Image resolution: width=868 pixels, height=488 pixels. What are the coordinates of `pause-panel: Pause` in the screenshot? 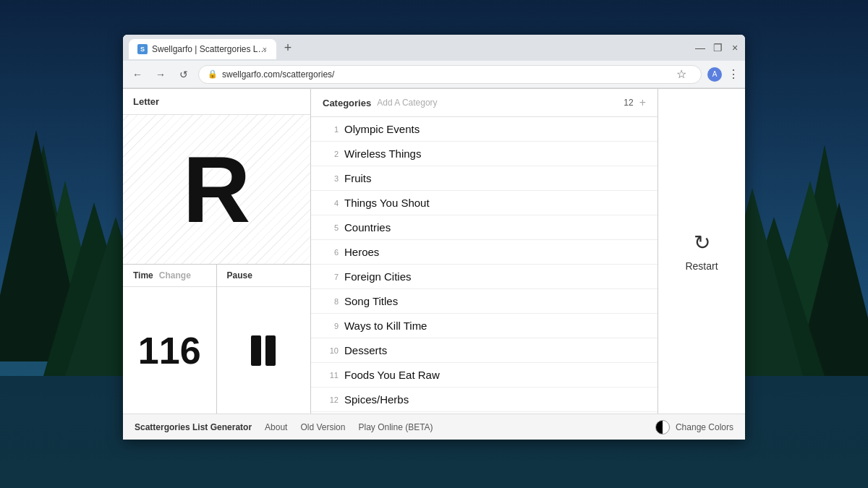 It's located at (264, 339).